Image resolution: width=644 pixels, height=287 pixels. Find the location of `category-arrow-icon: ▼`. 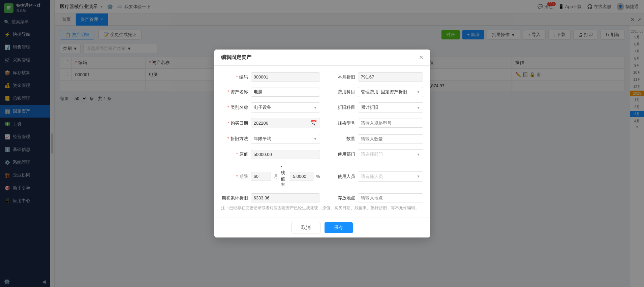

category-arrow-icon: ▼ is located at coordinates (315, 108).